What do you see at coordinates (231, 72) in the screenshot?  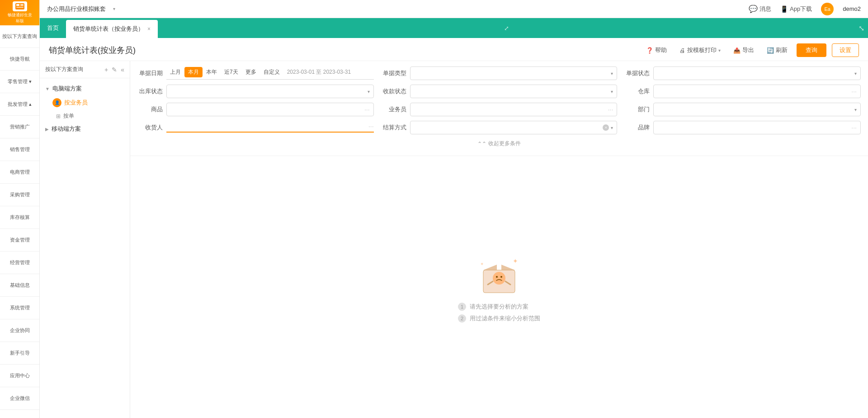 I see `date-7days: 近7天` at bounding box center [231, 72].